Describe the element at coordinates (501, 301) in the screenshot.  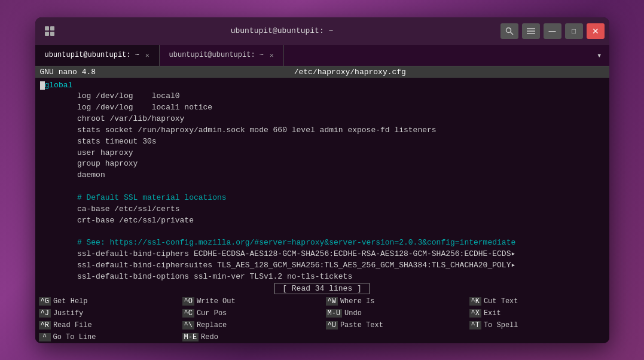
I see `footer-label-3: Cut Text` at that location.